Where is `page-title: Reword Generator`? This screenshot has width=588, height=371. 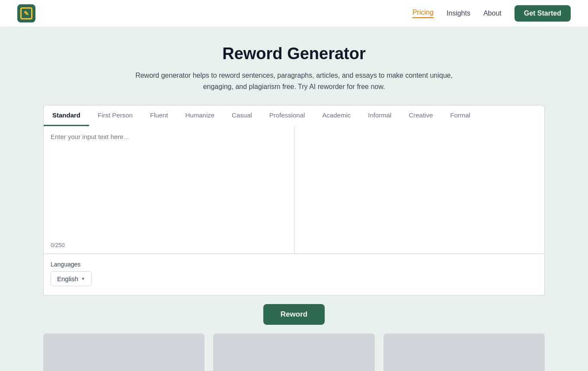
page-title: Reword Generator is located at coordinates (294, 54).